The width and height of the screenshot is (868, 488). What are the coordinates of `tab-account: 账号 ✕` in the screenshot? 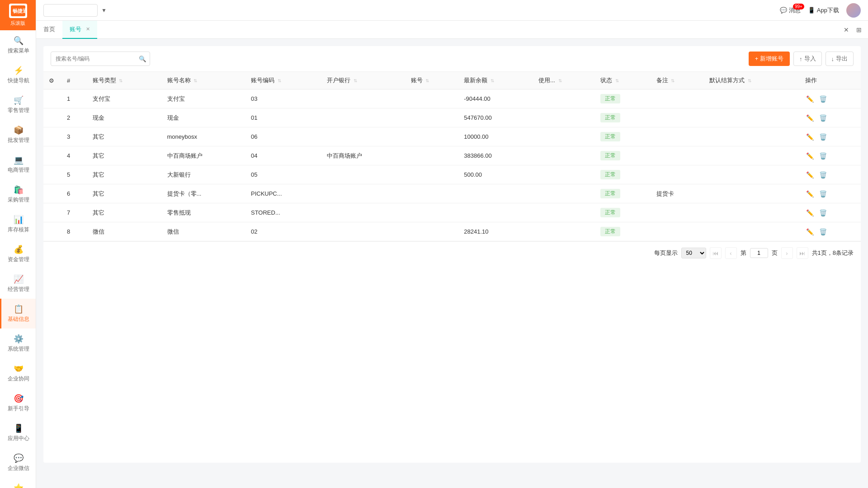 It's located at (80, 30).